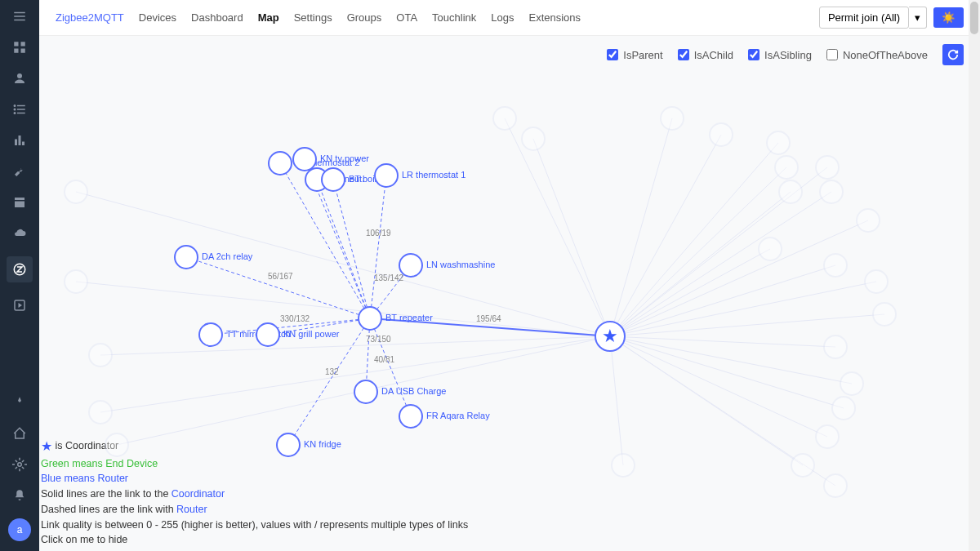 Image resolution: width=980 pixels, height=551 pixels. I want to click on filter-isachild: IsAChild, so click(706, 56).